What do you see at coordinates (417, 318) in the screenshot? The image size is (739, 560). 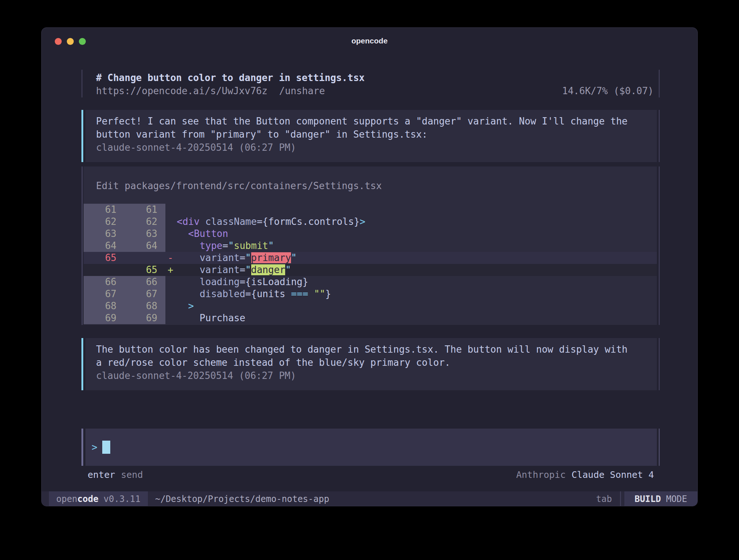 I see `code-line: Purchase` at bounding box center [417, 318].